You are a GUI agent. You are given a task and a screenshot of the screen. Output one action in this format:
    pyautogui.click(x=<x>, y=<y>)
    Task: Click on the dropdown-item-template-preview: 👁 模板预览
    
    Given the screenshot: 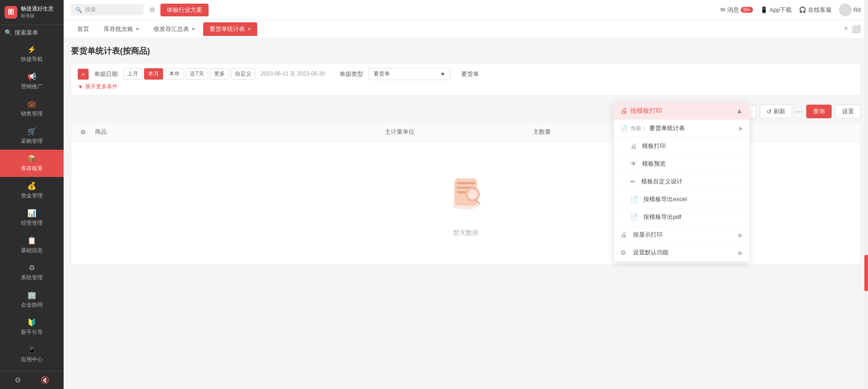 What is the action you would take?
    pyautogui.click(x=682, y=164)
    